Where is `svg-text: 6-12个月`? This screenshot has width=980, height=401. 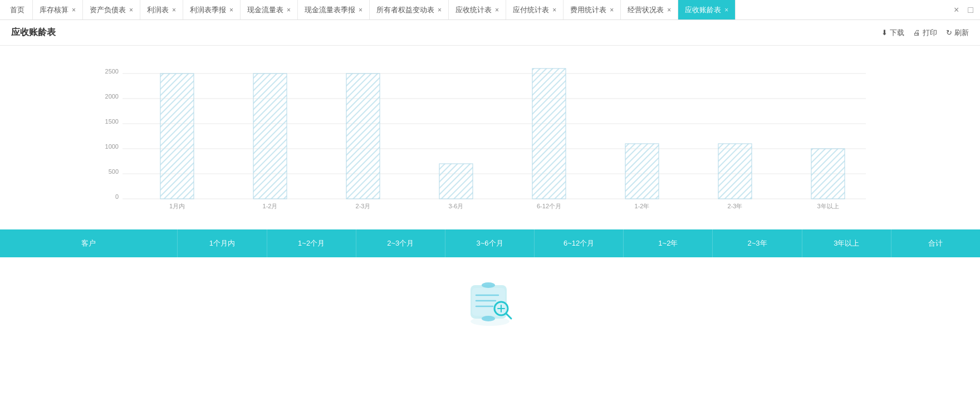
svg-text: 6-12个月 is located at coordinates (549, 206).